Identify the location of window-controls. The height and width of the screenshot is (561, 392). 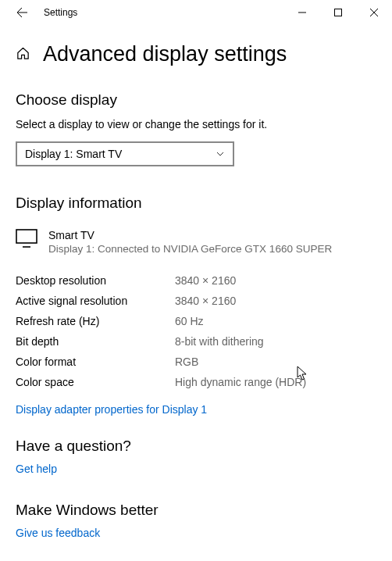
(338, 13).